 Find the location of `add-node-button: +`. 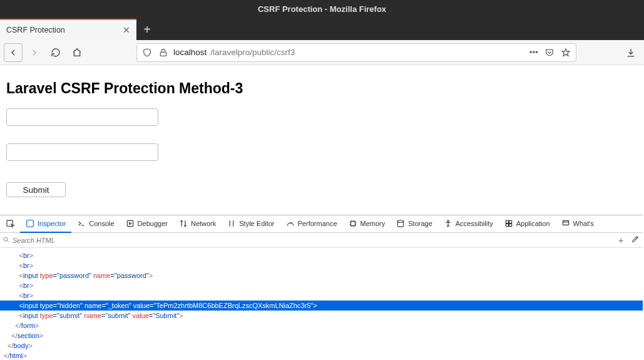

add-node-button: + is located at coordinates (621, 240).